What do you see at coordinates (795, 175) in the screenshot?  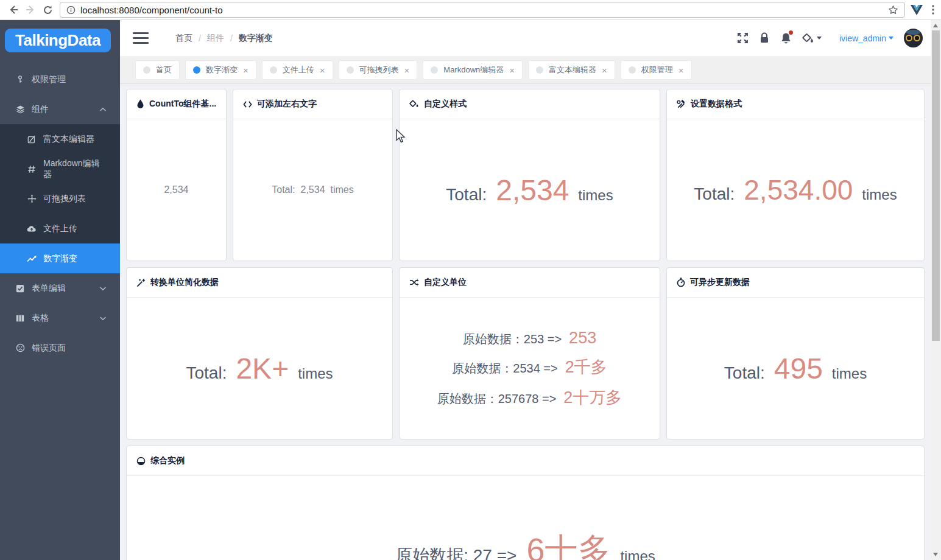 I see `card-data-format: 设置数据格式 Total: 2,534.00 times` at bounding box center [795, 175].